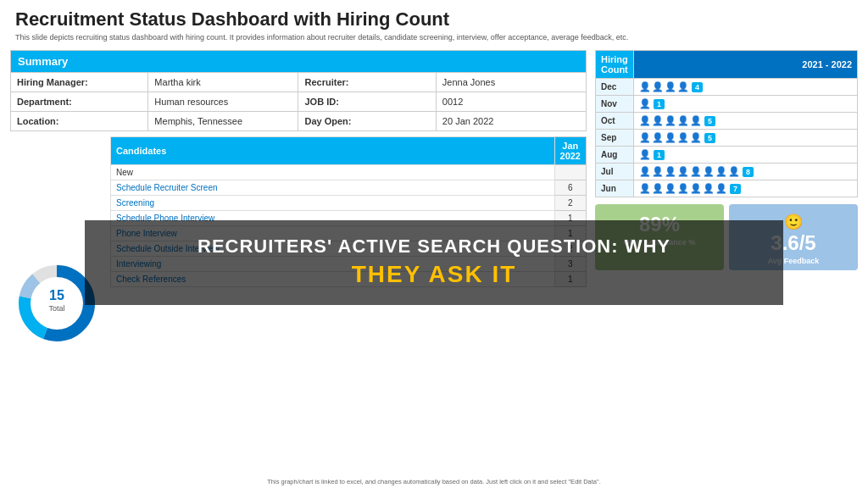 Image resolution: width=868 pixels, height=488 pixels. I want to click on header-subtitle: This slide depicts recruiting status das…, so click(434, 37).